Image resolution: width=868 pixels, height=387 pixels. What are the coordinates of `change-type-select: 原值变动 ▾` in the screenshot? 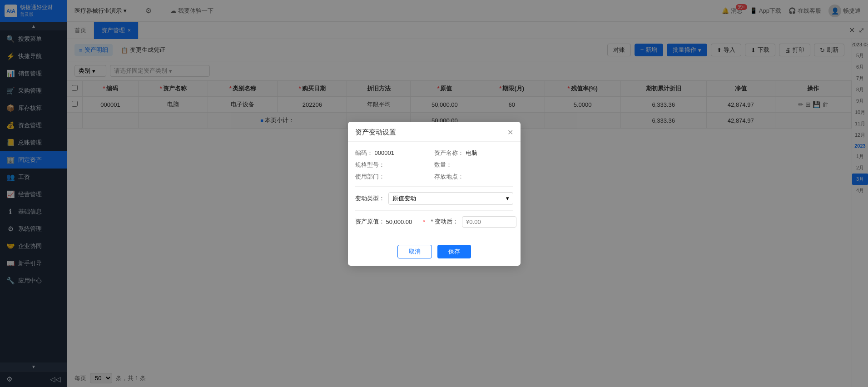 It's located at (451, 198).